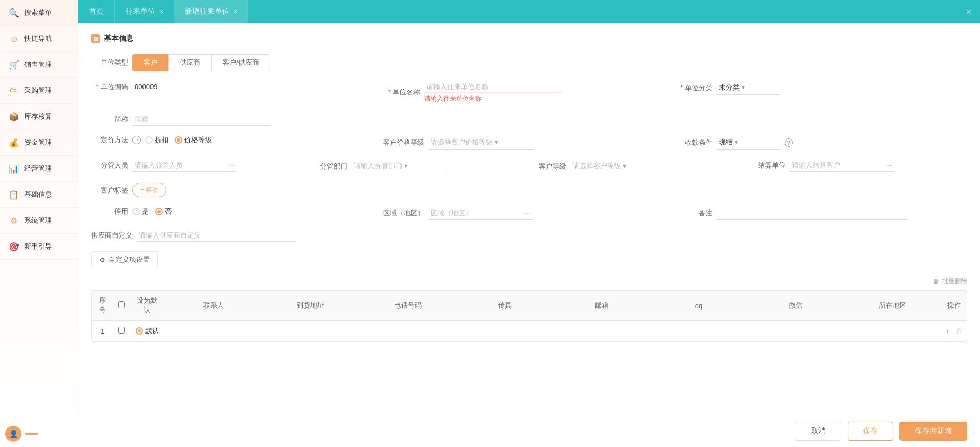  What do you see at coordinates (618, 166) in the screenshot?
I see `customer-level-select: 请选择客户等级 ▾` at bounding box center [618, 166].